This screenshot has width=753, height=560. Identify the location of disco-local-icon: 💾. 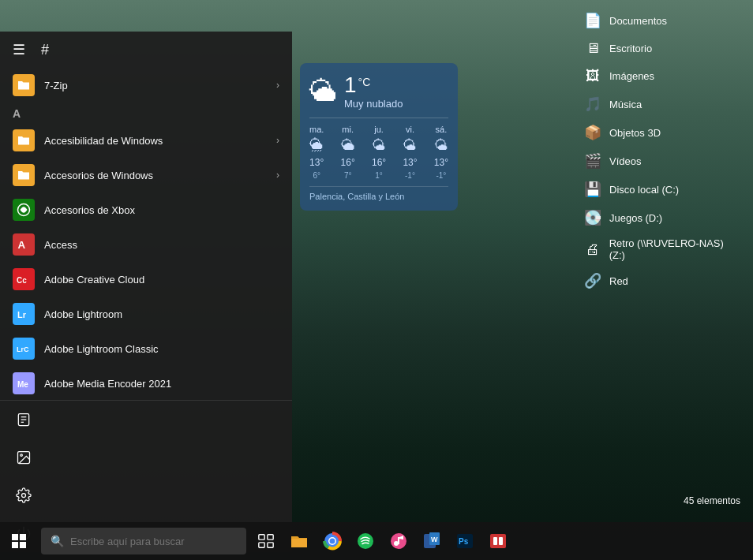
(593, 189).